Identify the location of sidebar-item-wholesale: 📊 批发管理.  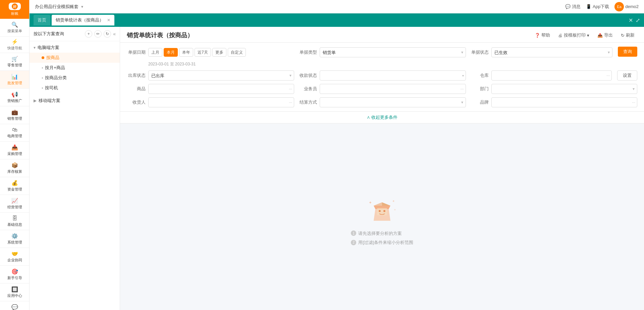
(15, 80).